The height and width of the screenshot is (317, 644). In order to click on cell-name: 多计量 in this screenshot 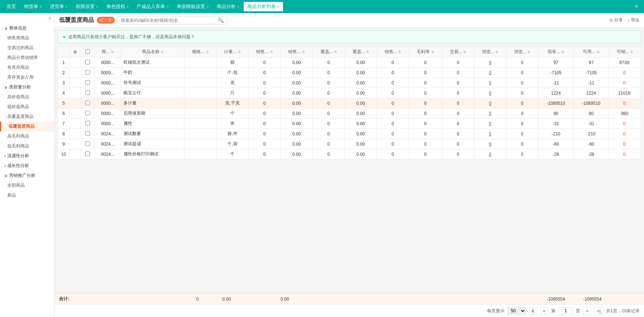, I will do `click(153, 103)`.